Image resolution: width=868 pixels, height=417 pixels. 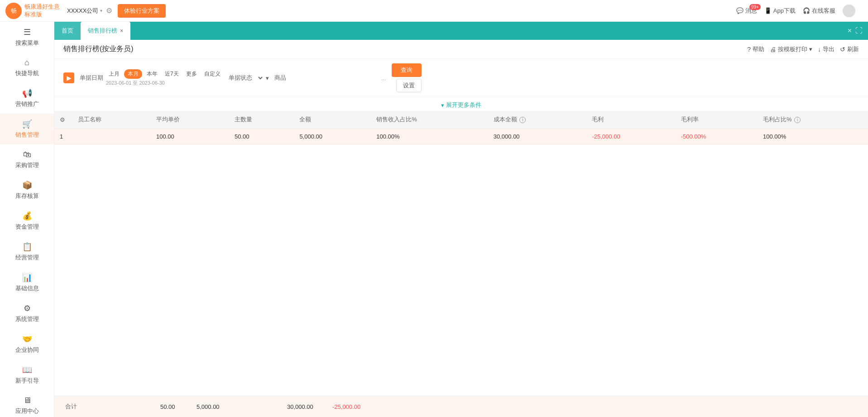 I want to click on th-employee: 员工名称, so click(x=111, y=120).